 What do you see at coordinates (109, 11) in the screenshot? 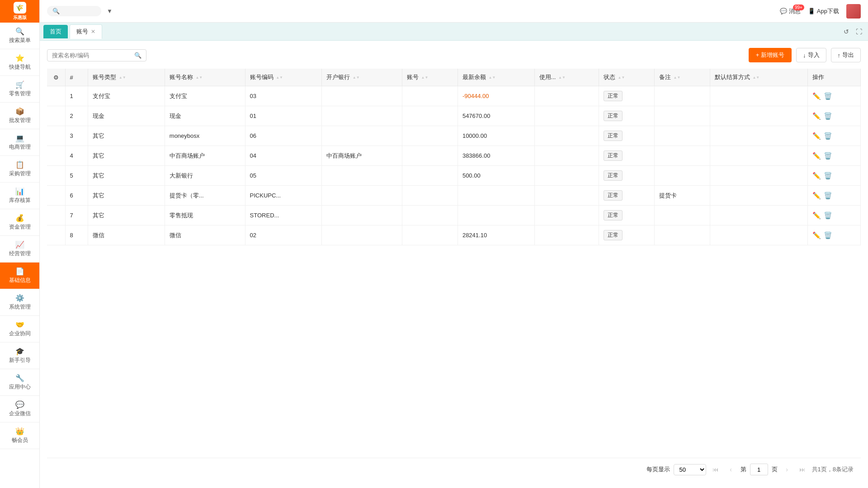
I see `topbar-dropdown-icon: ▼` at bounding box center [109, 11].